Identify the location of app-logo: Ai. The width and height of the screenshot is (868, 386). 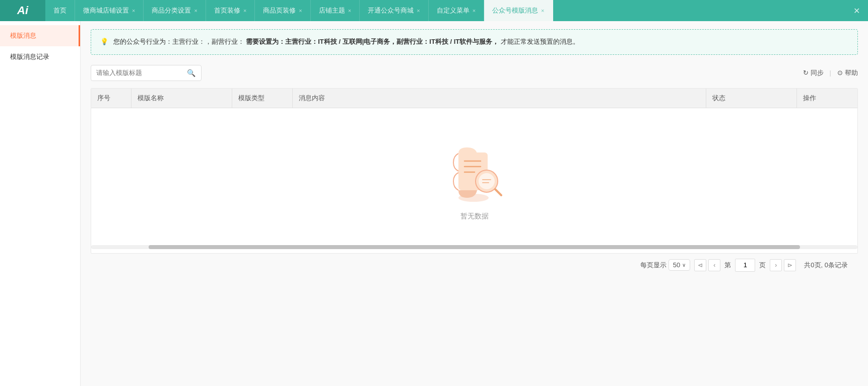
(23, 11).